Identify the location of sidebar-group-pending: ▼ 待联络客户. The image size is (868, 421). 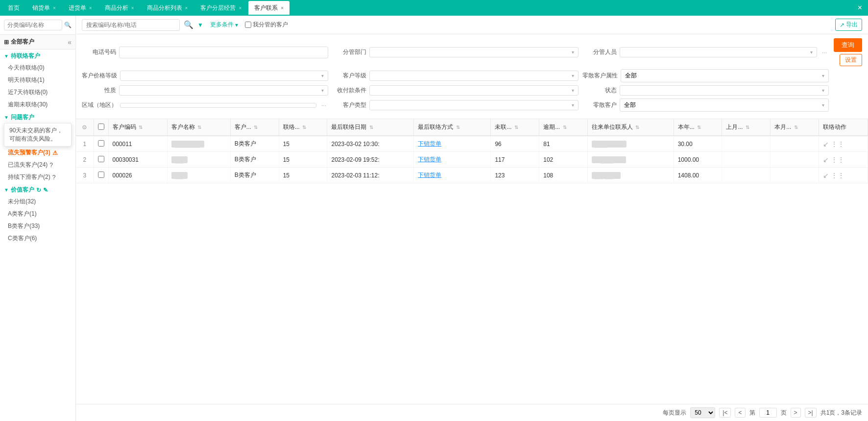
(38, 56).